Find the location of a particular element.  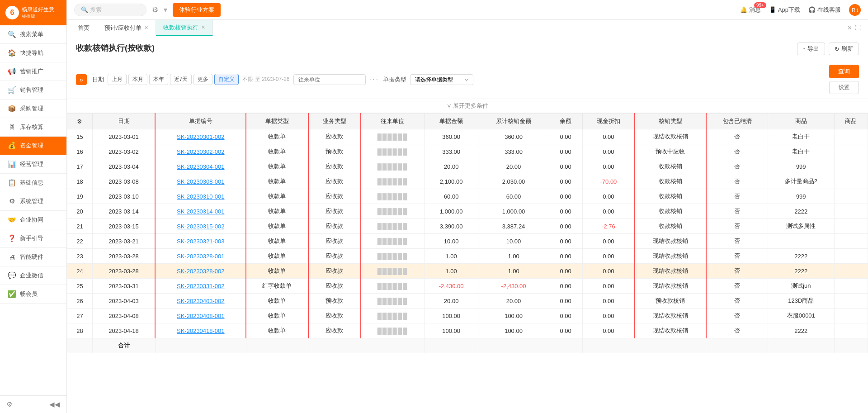

refresh-button: ↻ 刷新 is located at coordinates (844, 49).